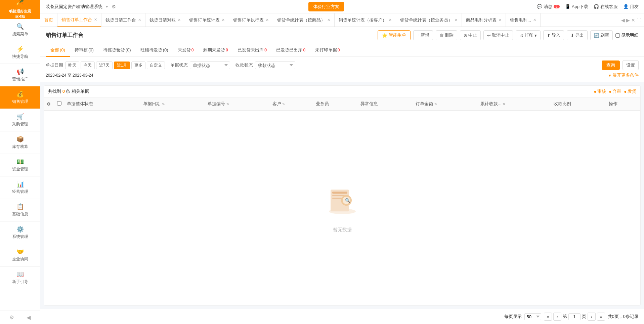  I want to click on tab-cash-reconcile: 钱货日清对账 ✕, so click(165, 20).